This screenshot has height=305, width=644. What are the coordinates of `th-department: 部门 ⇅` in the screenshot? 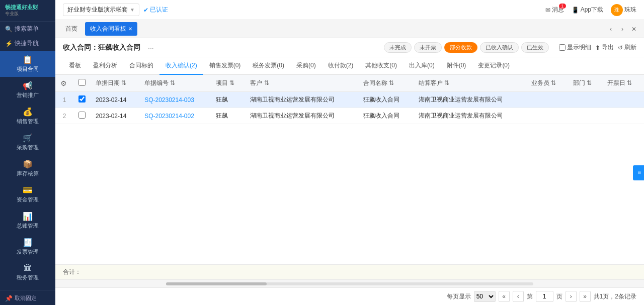 It's located at (585, 83).